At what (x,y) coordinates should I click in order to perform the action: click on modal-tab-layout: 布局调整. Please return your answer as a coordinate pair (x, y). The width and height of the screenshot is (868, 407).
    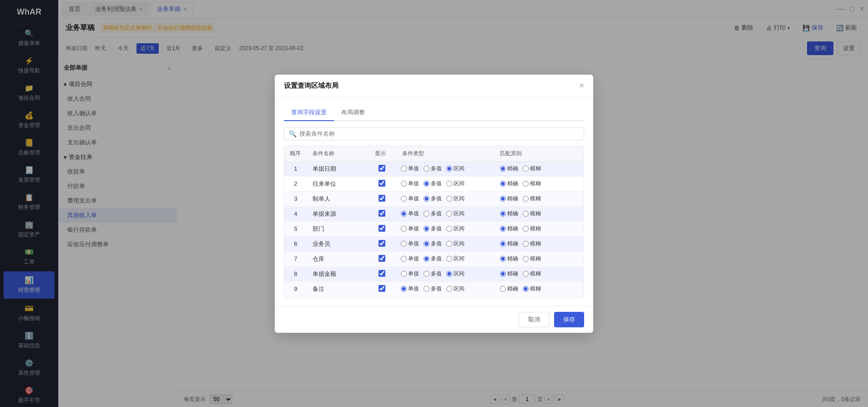
    Looking at the image, I should click on (353, 113).